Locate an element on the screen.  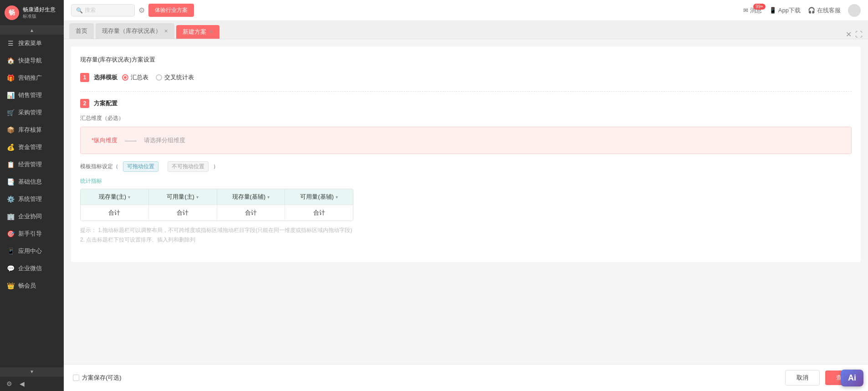
sidebar-item-newbie: 🎯 新手引导 is located at coordinates (32, 234).